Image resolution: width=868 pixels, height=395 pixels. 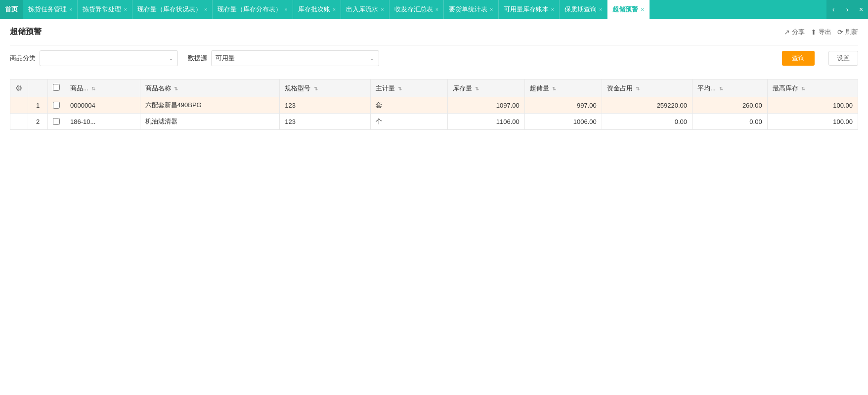 I want to click on row-product-name: 机油滤清器, so click(x=210, y=121).